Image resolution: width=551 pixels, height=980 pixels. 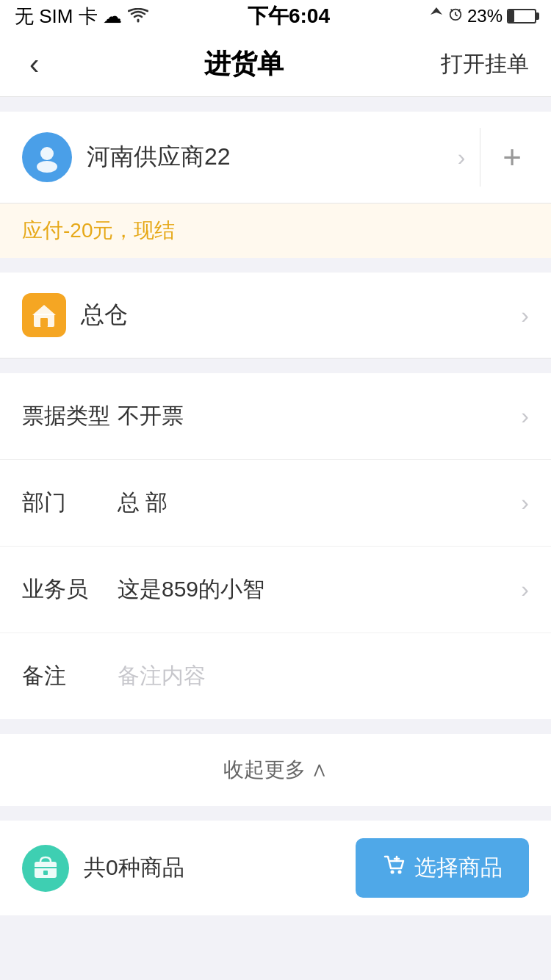 What do you see at coordinates (323, 676) in the screenshot?
I see `remark-input: 备注内容` at bounding box center [323, 676].